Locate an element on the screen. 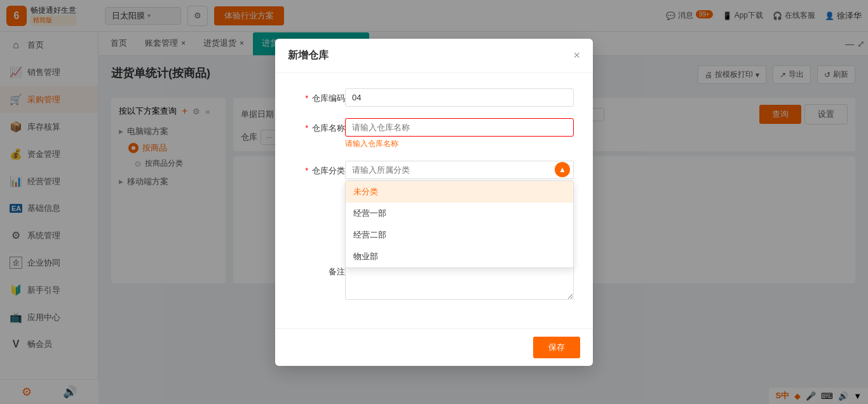 The height and width of the screenshot is (404, 868). dropdown-item-dept1: 经营一部 is located at coordinates (459, 213).